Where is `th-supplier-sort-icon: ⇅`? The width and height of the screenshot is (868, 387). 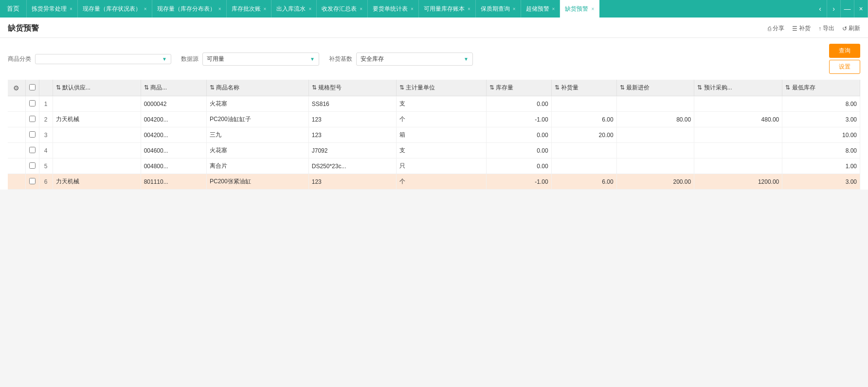
th-supplier-sort-icon: ⇅ is located at coordinates (58, 88).